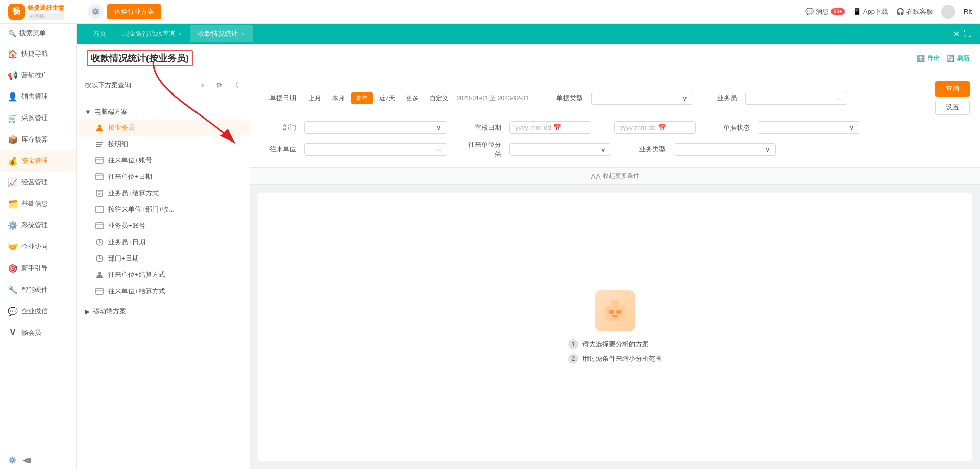 The width and height of the screenshot is (980, 469). Describe the element at coordinates (387, 98) in the screenshot. I see `date-btn-7days: 近7天` at that location.